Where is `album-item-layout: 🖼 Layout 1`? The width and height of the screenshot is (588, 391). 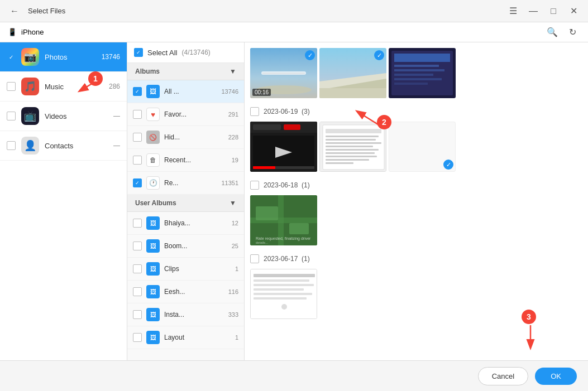
album-item-layout: 🖼 Layout 1 is located at coordinates (185, 338).